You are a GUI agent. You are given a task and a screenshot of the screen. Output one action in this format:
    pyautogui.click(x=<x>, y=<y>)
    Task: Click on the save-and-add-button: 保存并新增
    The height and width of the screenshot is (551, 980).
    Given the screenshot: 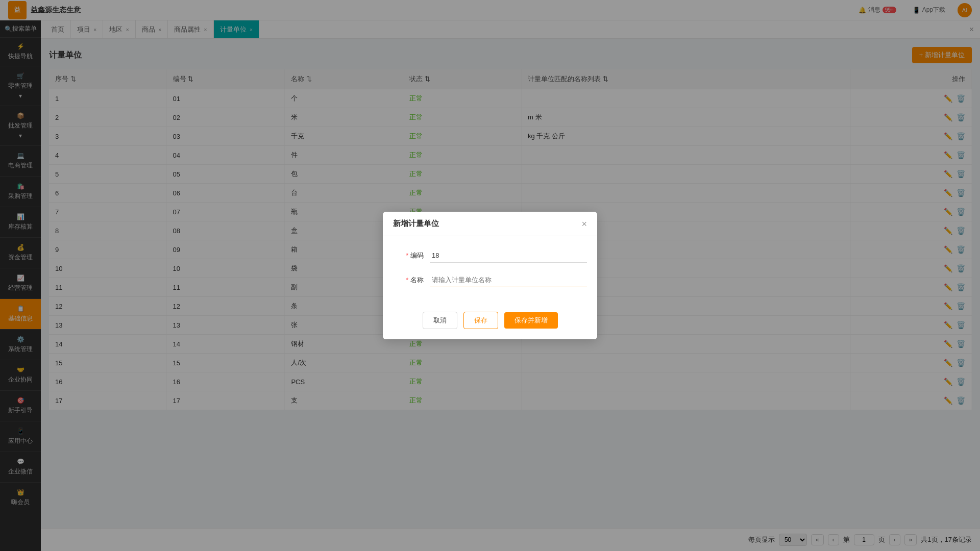 What is the action you would take?
    pyautogui.click(x=531, y=320)
    